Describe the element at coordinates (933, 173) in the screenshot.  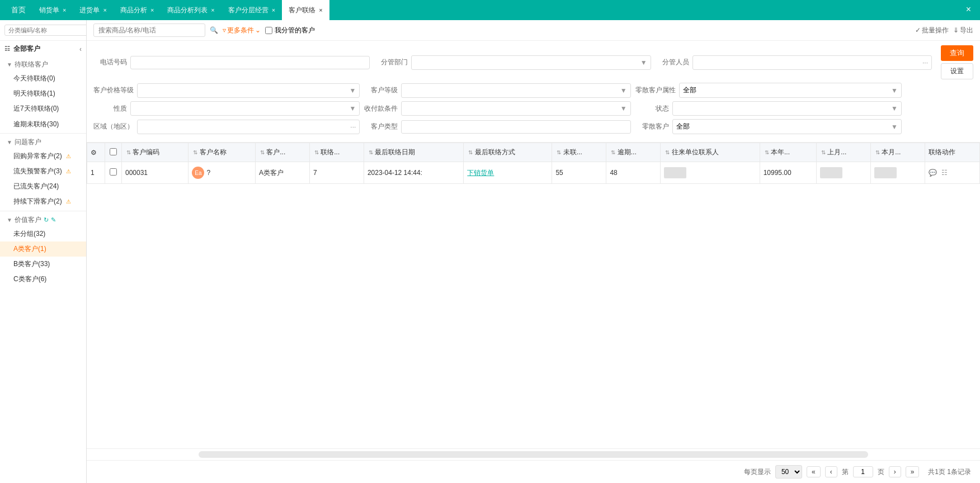
I see `comment-action-icon: 💬` at that location.